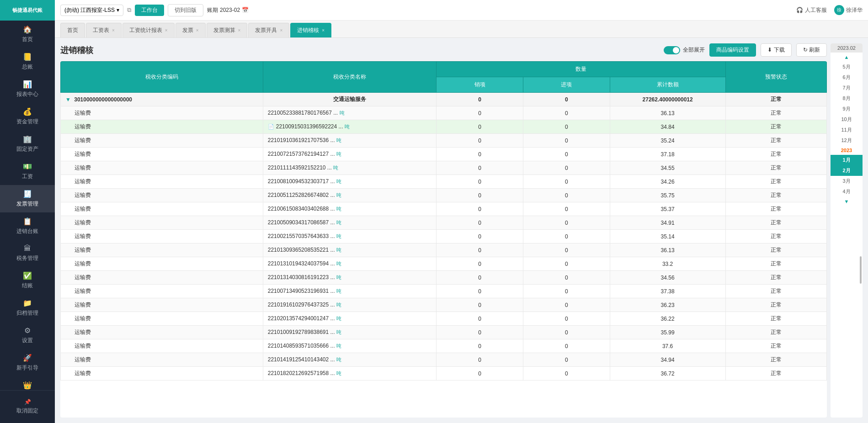 The height and width of the screenshot is (423, 868). Describe the element at coordinates (847, 120) in the screenshot. I see `calendar-month-10: 10月` at that location.